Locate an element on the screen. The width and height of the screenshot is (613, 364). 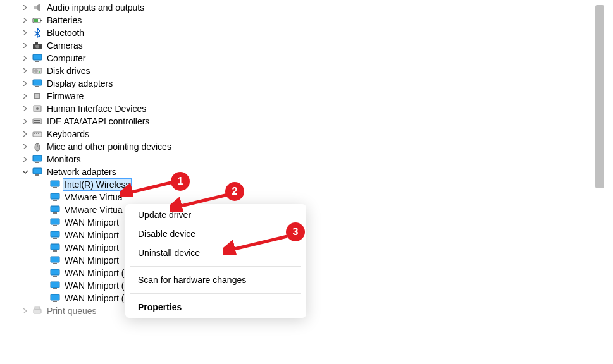
tree-label: Mice and other pointing devices is located at coordinates (109, 147).